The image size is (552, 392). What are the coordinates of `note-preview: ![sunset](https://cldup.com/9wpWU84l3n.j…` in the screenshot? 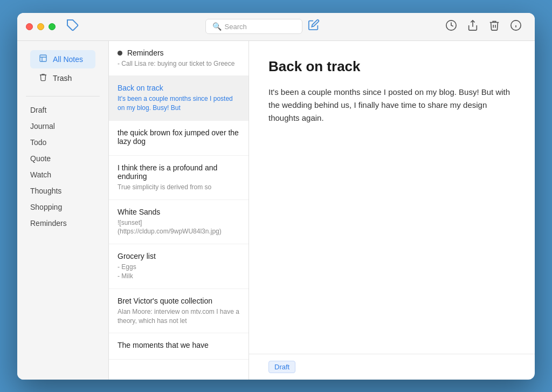 It's located at (179, 228).